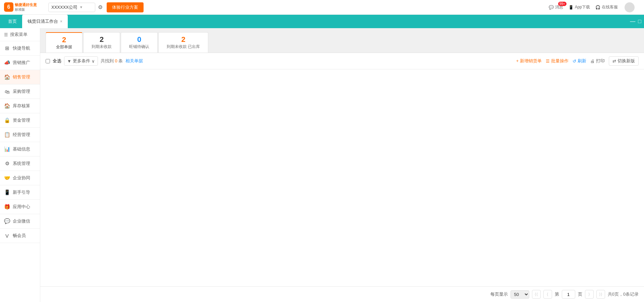 The image size is (644, 302). I want to click on per-page-label: 每页显示, so click(499, 294).